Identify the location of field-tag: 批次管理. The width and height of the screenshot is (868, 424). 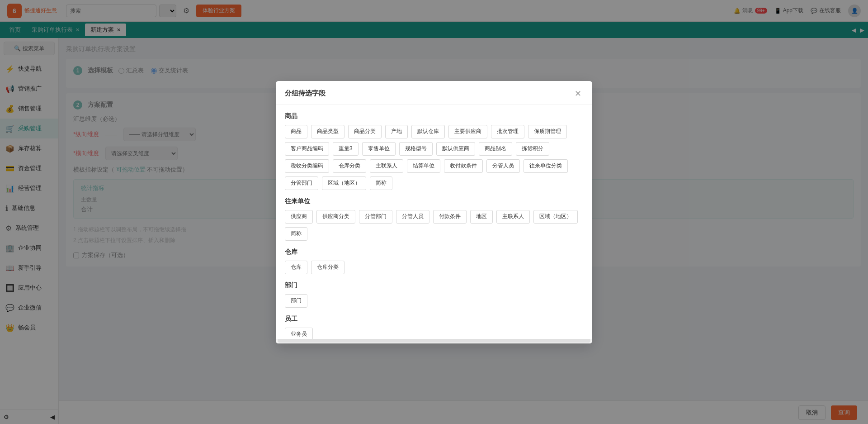
(508, 132).